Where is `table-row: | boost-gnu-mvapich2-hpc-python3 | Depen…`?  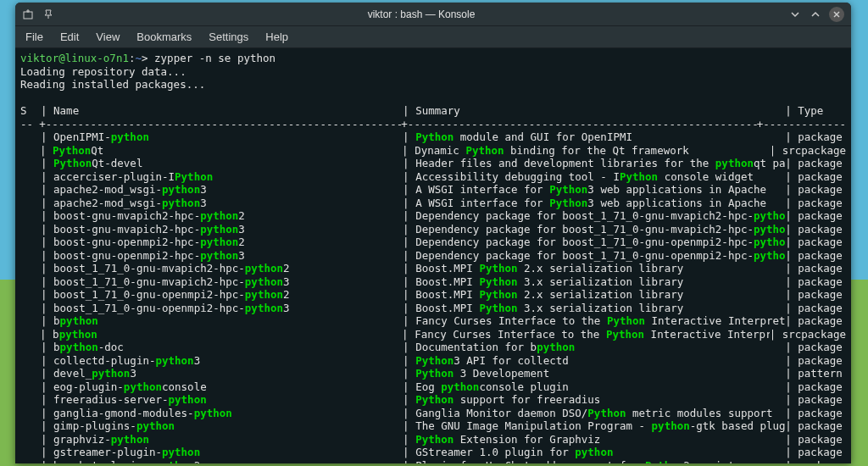 table-row: | boost-gnu-mvapich2-hpc-python3 | Depen… is located at coordinates (433, 230).